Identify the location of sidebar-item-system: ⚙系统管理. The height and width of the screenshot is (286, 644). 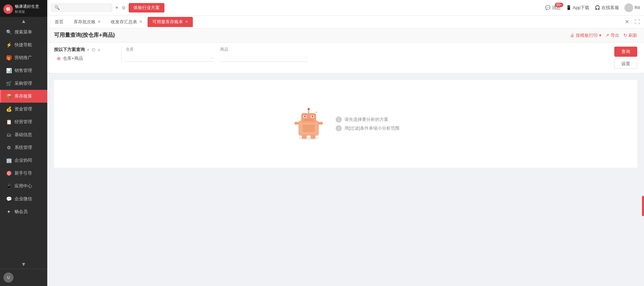
(24, 148).